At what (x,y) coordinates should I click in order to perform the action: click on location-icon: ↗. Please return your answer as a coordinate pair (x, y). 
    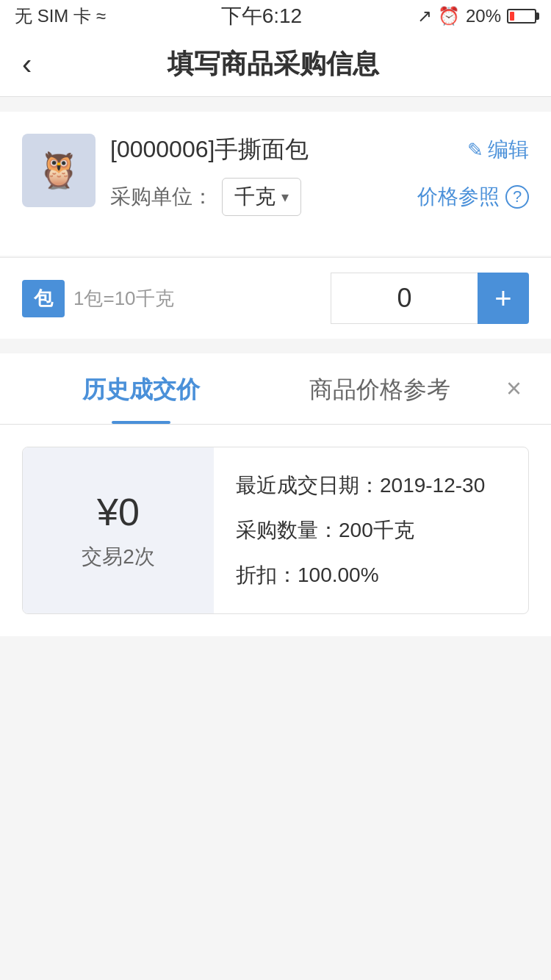
    Looking at the image, I should click on (425, 16).